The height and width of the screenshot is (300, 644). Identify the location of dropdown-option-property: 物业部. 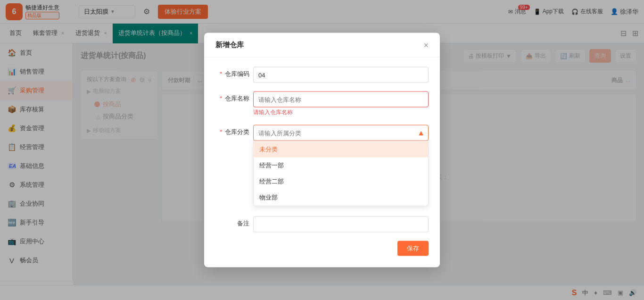
(341, 198).